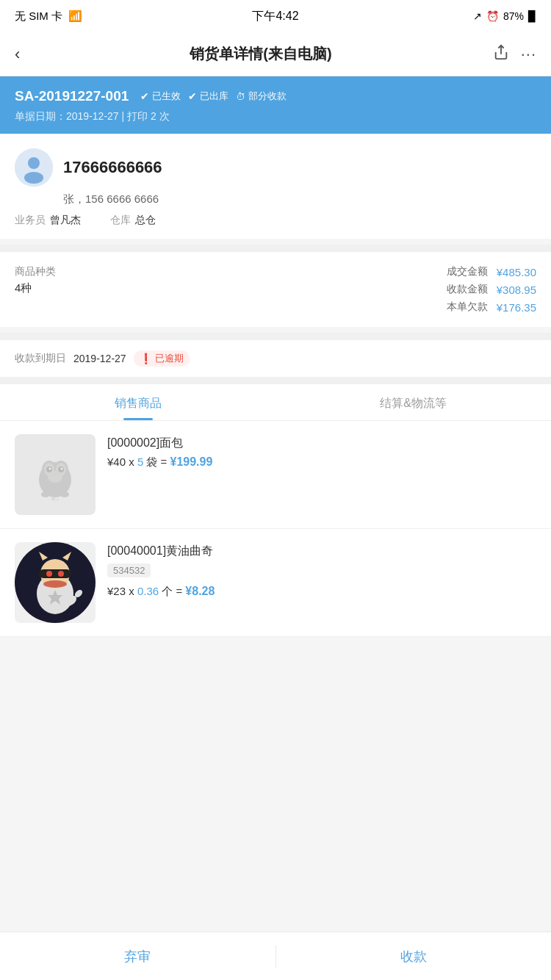  I want to click on carrier-text: 无 SIM 卡, so click(38, 16).